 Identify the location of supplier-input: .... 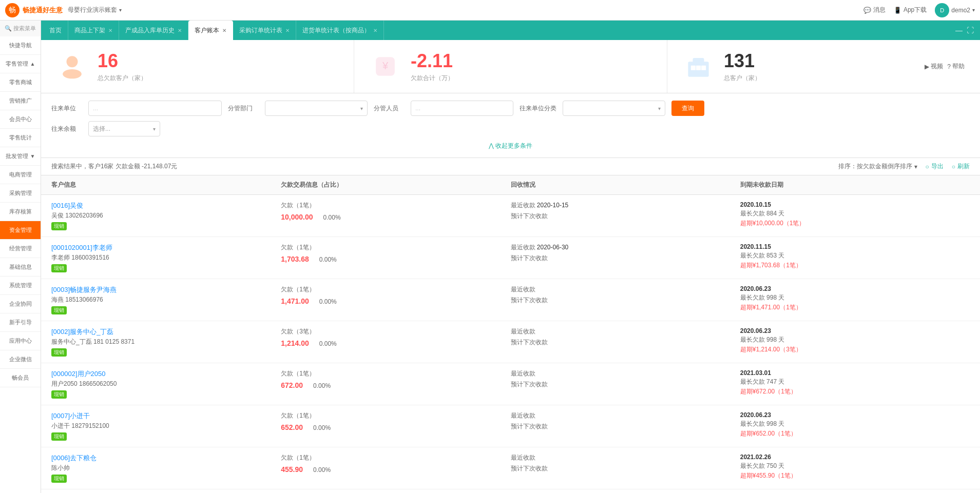
(155, 108).